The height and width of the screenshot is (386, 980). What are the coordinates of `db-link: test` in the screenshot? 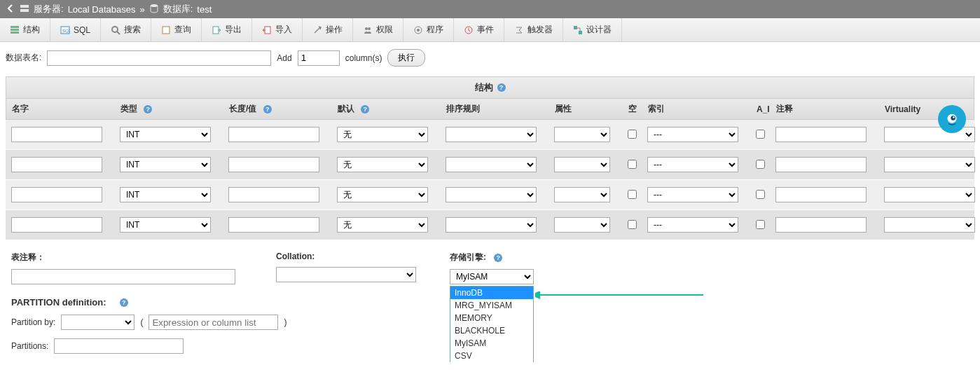 It's located at (205, 10).